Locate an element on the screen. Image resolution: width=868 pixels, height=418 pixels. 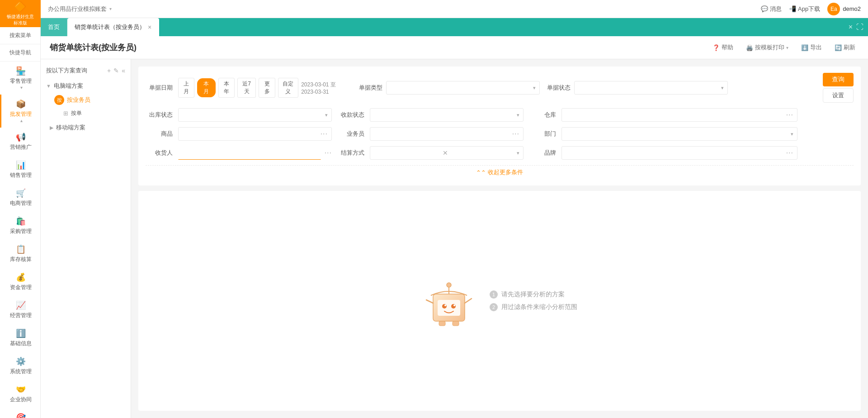
payment-select: ▾ is located at coordinates (447, 115).